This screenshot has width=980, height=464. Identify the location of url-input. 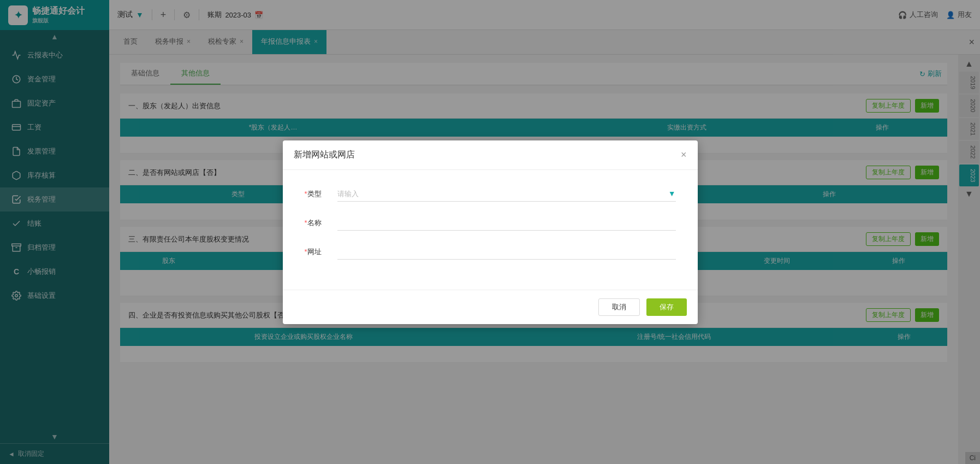
(507, 251).